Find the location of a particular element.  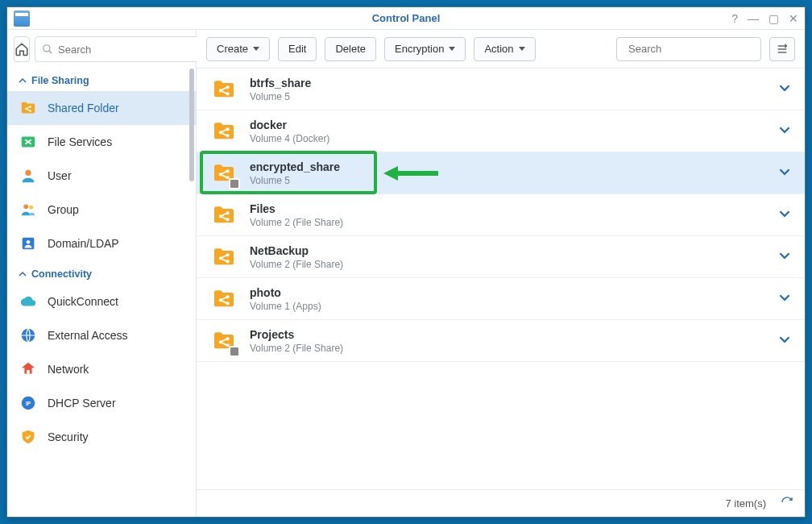

delete-label: Delete is located at coordinates (350, 48).